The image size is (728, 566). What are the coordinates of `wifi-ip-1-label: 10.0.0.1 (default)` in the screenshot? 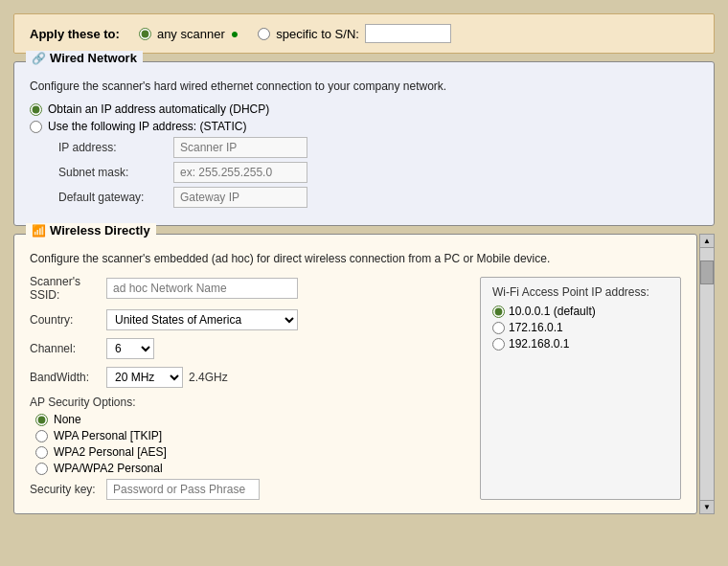 It's located at (552, 311).